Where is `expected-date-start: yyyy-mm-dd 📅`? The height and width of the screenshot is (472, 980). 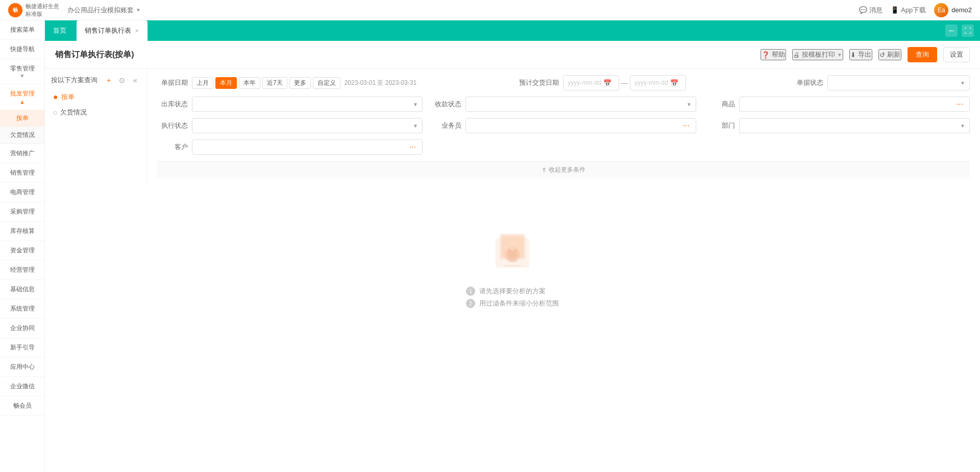
expected-date-start: yyyy-mm-dd 📅 is located at coordinates (591, 83).